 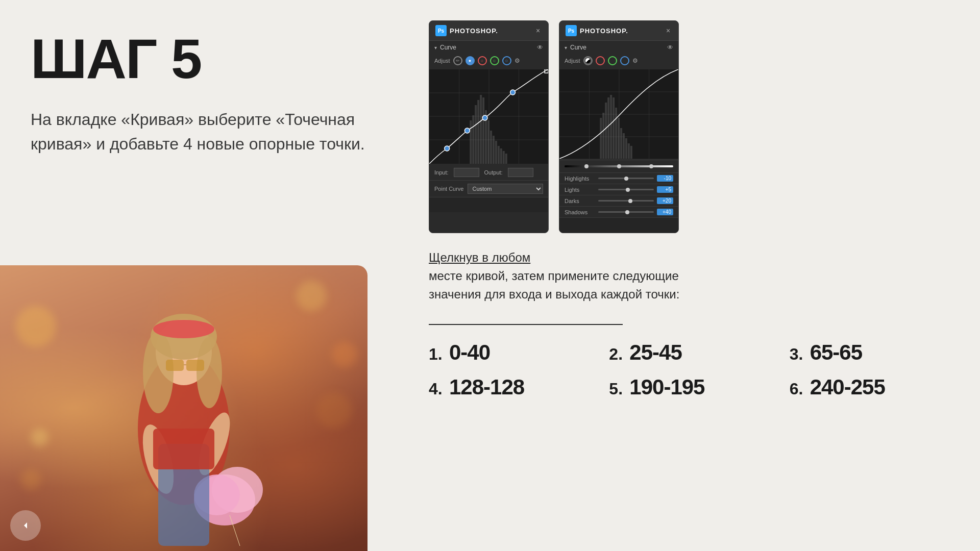 What do you see at coordinates (617, 354) in the screenshot?
I see `data-num-2: 2.` at bounding box center [617, 354].